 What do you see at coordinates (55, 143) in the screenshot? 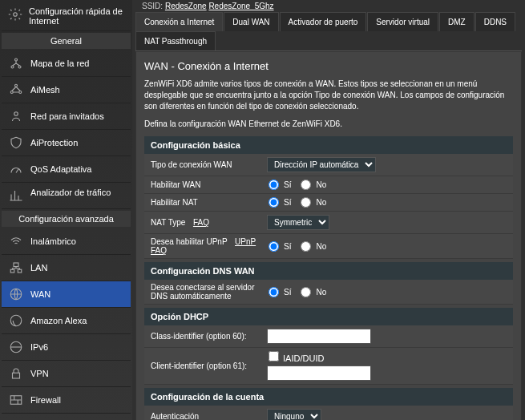
I see `label: AiProtection` at bounding box center [55, 143].